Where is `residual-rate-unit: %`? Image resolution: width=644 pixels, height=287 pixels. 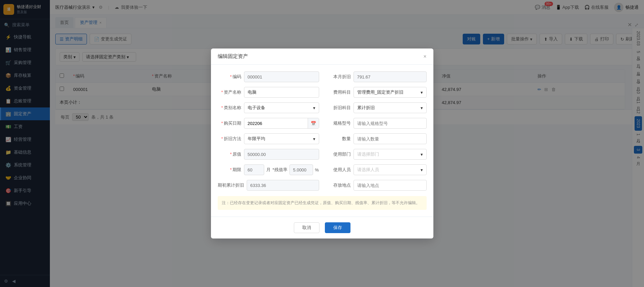 residual-rate-unit: % is located at coordinates (317, 170).